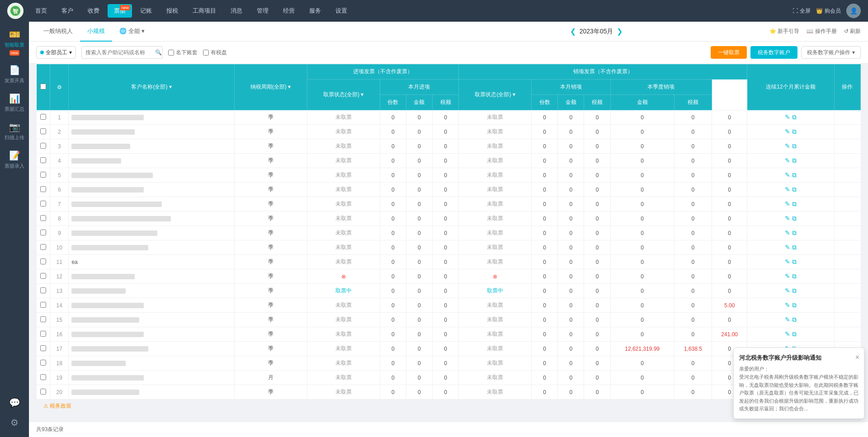 The width and height of the screenshot is (868, 437). What do you see at coordinates (821, 32) in the screenshot?
I see `manual-link: 📖 操作手册` at bounding box center [821, 32].